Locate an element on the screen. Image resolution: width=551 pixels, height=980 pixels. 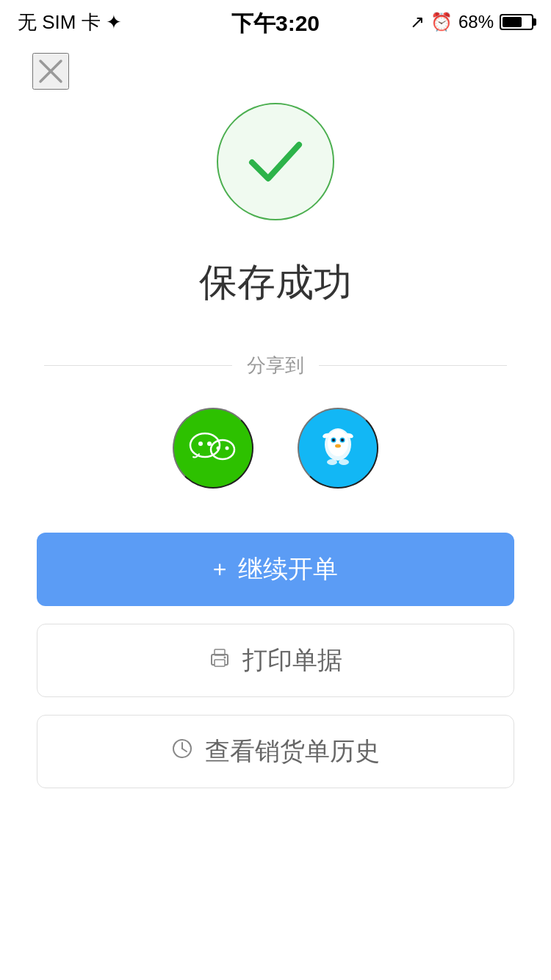
success-circle is located at coordinates (276, 162).